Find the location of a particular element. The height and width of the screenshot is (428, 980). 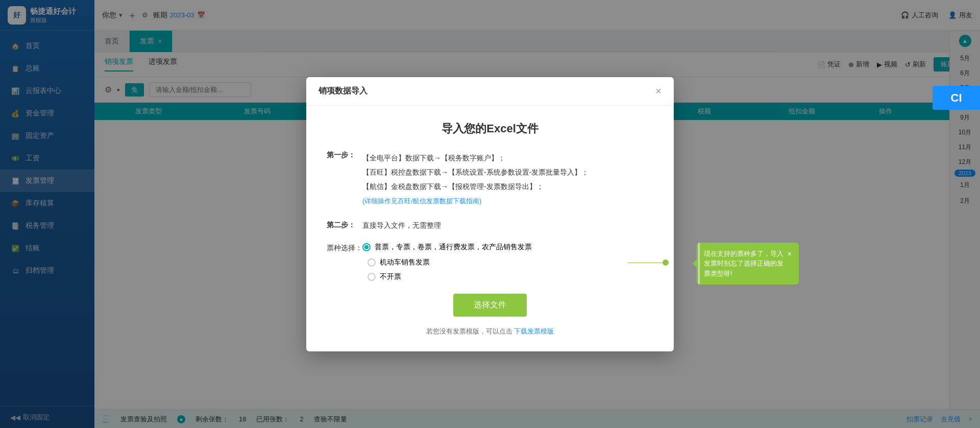

step2-section: 第二步： 直接导入文件，无需整理 is located at coordinates (490, 225).